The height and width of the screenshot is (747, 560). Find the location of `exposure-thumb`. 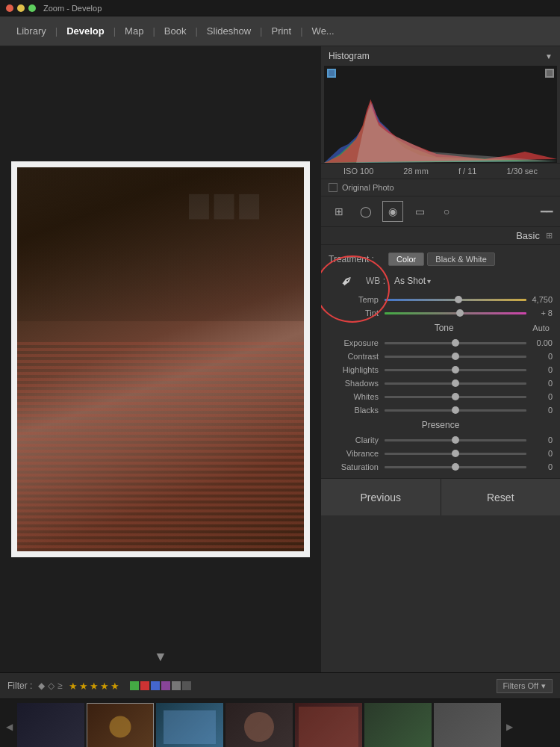

exposure-thumb is located at coordinates (455, 343).